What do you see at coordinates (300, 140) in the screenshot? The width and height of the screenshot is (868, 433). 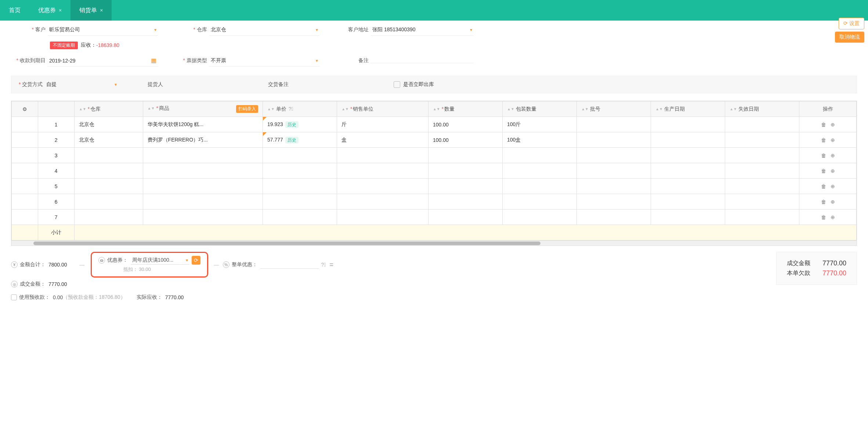 I see `cell-price: 57.777历史` at bounding box center [300, 140].